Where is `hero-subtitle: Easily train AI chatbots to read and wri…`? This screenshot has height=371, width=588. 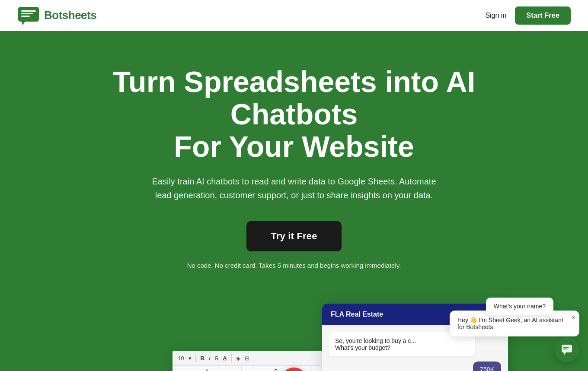
hero-subtitle: Easily train AI chatbots to read and wri… is located at coordinates (294, 188).